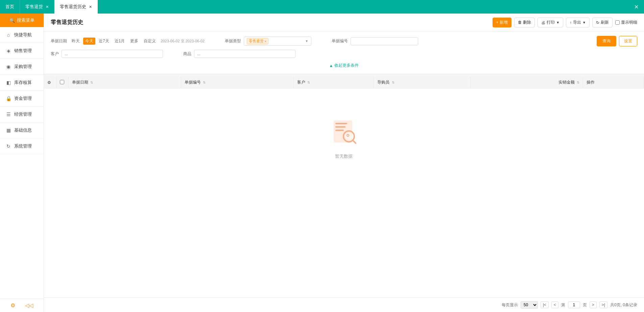  What do you see at coordinates (150, 41) in the screenshot?
I see `date-btn-custom: 自定义` at bounding box center [150, 41].